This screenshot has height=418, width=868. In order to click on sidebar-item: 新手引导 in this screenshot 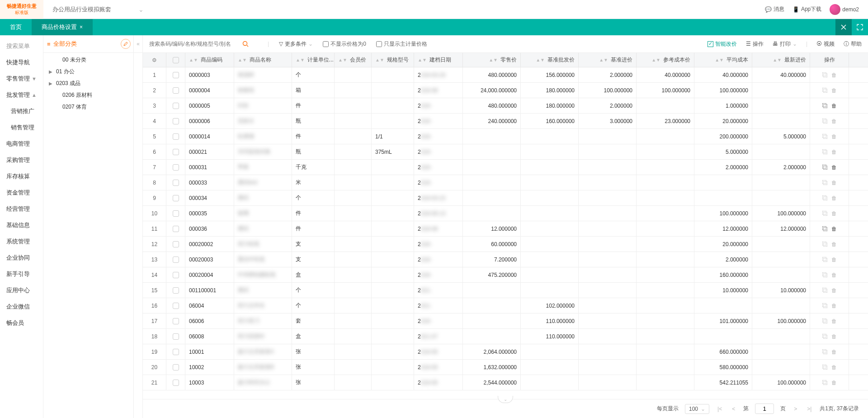, I will do `click(22, 274)`.